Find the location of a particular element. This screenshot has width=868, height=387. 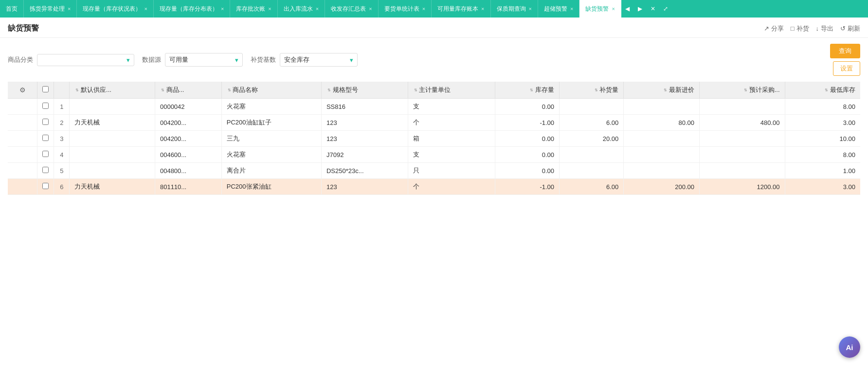

export-icon: ↓ is located at coordinates (817, 28).